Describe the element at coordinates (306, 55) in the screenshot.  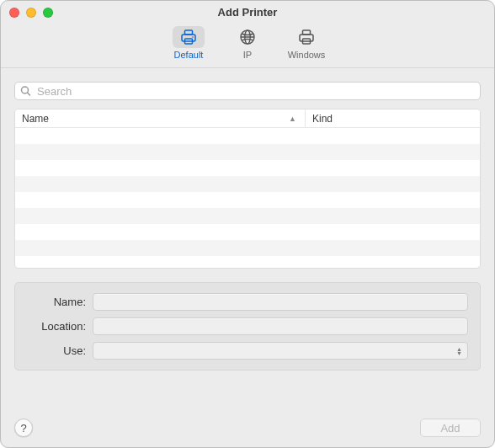
I see `toolbar-tab-label: Windows` at that location.